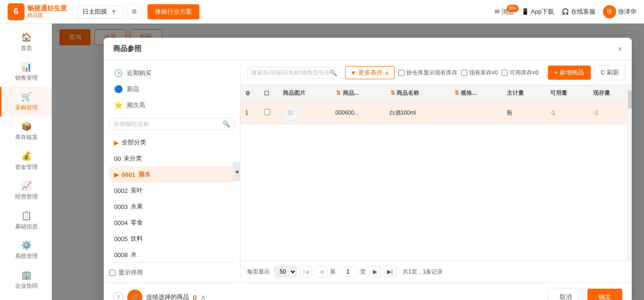  I want to click on sidebar-item-sales: 📊 销售管理, so click(25, 72).